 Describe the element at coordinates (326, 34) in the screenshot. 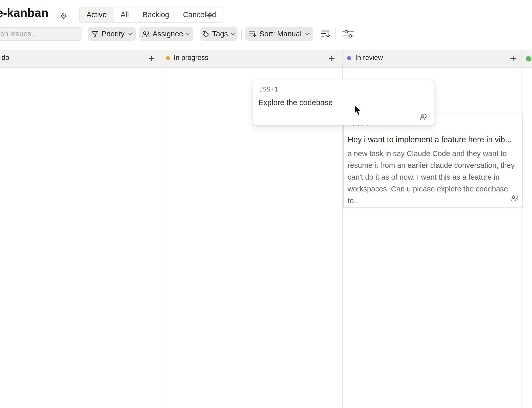

I see `sort-direction-button` at that location.